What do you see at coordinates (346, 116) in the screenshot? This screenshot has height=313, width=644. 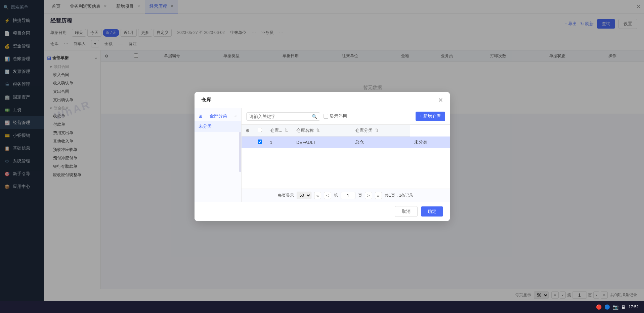 I see `modal-toolbar: 🔍 显示停用 + 新增仓库` at bounding box center [346, 116].